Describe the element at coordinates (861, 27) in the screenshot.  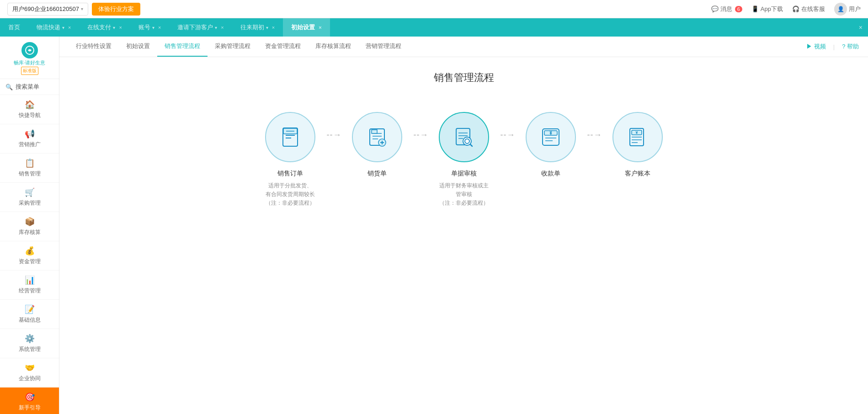
I see `close-all-tabs: ×` at that location.